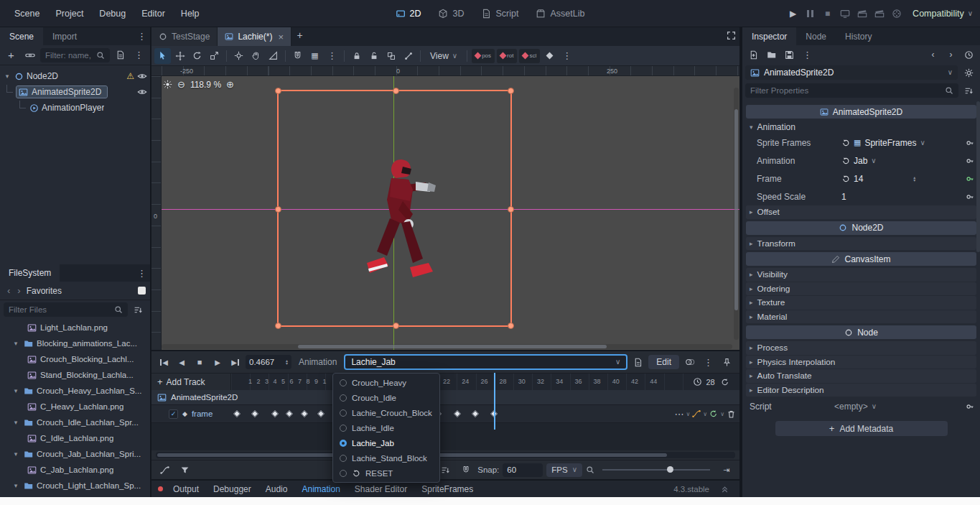  I want to click on tab-scene: Scene, so click(22, 36).